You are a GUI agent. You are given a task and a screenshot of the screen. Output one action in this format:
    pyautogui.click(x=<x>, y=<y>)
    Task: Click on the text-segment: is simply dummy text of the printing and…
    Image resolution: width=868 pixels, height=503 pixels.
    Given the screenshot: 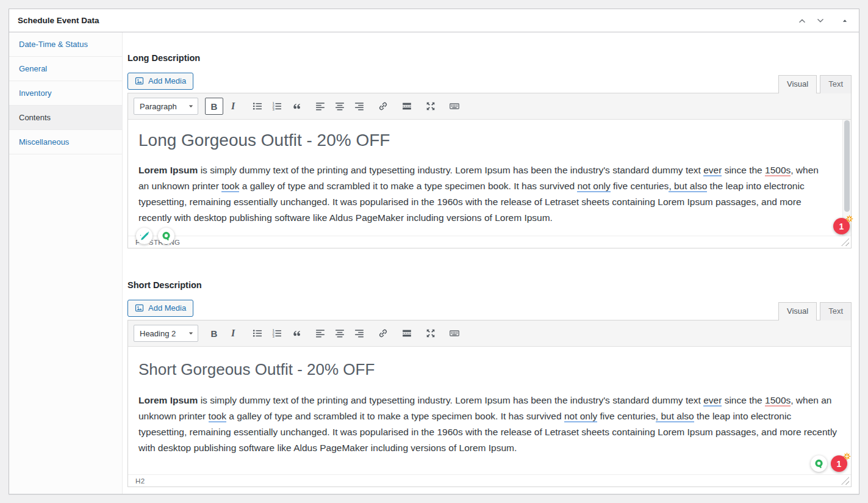 What is the action you would take?
    pyautogui.click(x=450, y=170)
    